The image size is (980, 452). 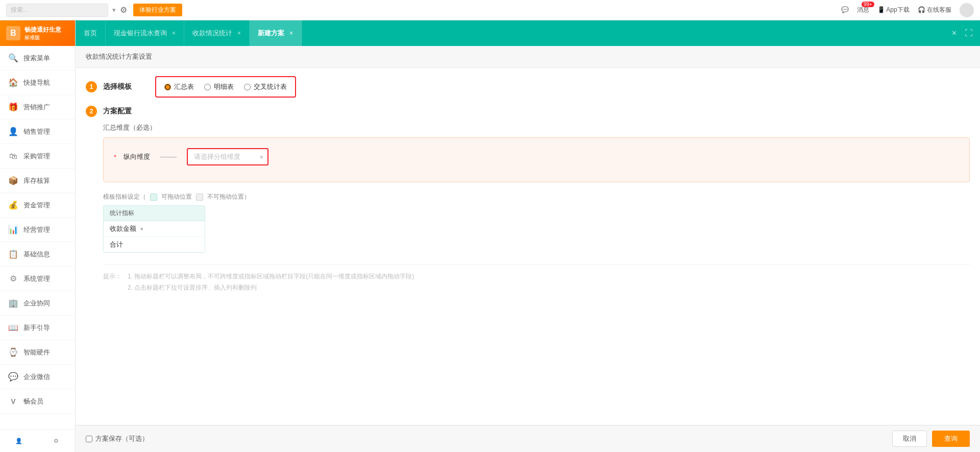 I want to click on message-label: 消息, so click(x=863, y=10).